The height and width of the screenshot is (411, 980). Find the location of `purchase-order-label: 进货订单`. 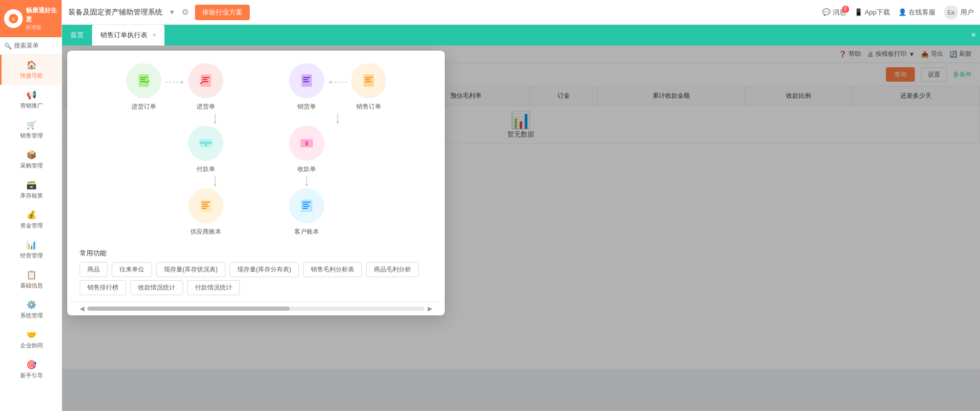

purchase-order-label: 进货订单 is located at coordinates (144, 106).